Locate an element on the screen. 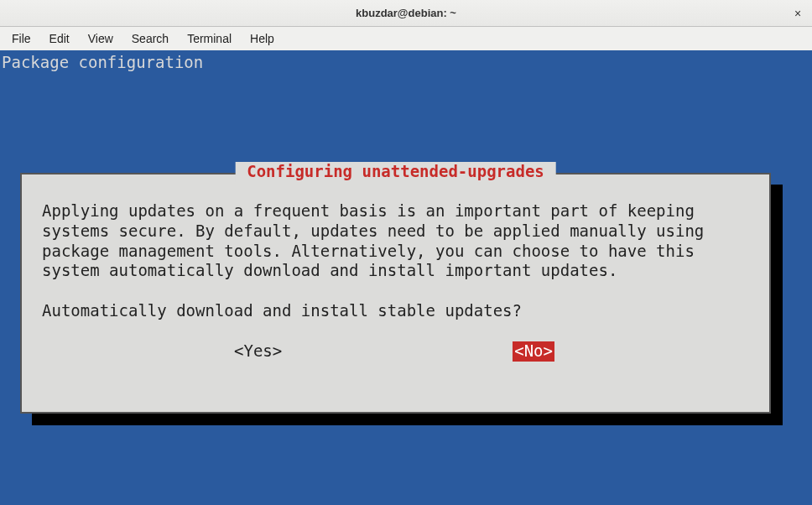  menu-file: File is located at coordinates (22, 39).